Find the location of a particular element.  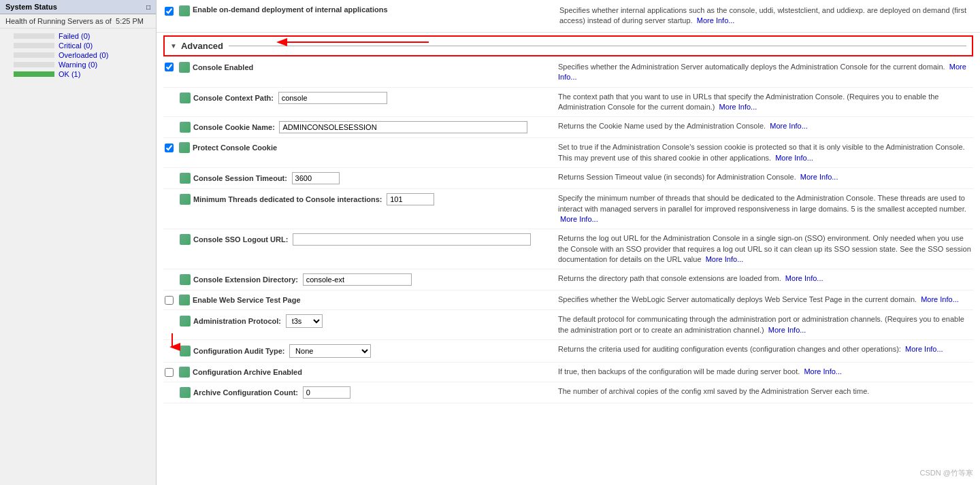

sidebar-title-text: System Status is located at coordinates (31, 7).